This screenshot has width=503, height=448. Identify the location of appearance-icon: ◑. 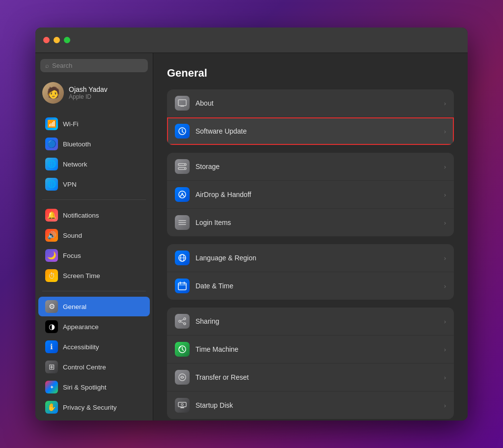
(52, 327).